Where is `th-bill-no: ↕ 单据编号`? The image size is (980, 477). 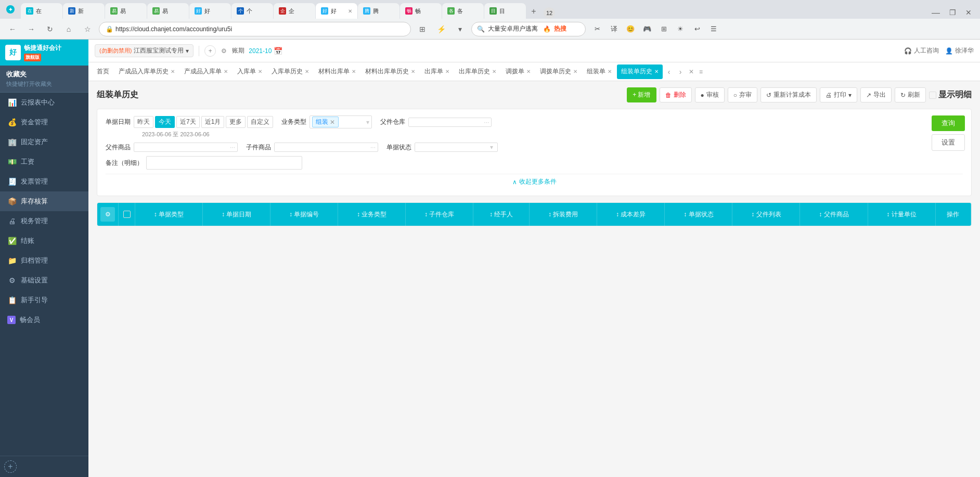
th-bill-no: ↕ 单据编号 is located at coordinates (304, 214).